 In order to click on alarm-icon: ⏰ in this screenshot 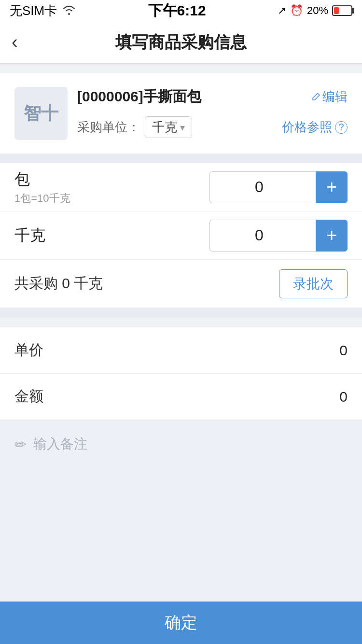, I will do `click(296, 11)`.